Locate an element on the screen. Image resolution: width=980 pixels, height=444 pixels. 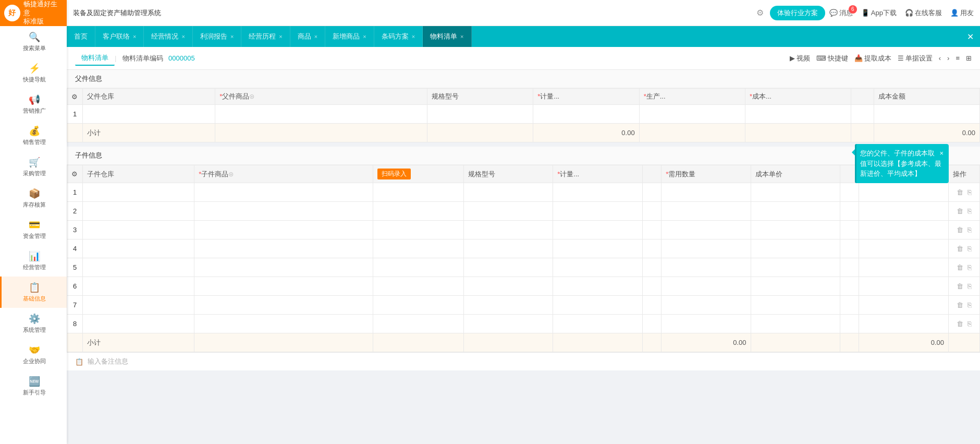
trial-button: 体验行业方案 is located at coordinates (798, 13).